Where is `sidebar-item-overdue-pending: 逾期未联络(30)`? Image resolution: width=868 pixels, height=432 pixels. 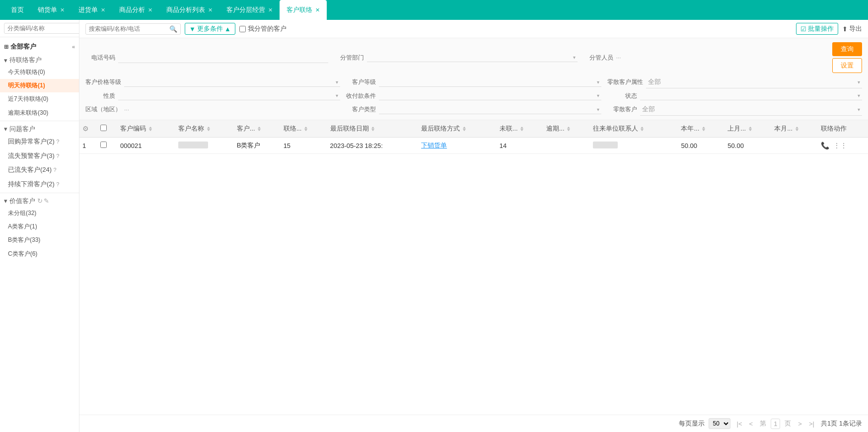
sidebar-item-overdue-pending: 逾期未联络(30) is located at coordinates (40, 113).